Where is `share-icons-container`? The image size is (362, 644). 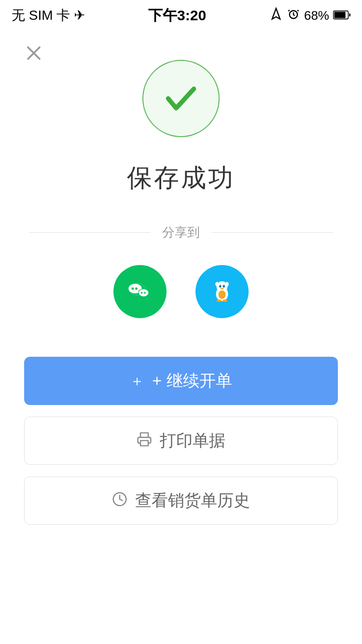
share-icons-container is located at coordinates (181, 292).